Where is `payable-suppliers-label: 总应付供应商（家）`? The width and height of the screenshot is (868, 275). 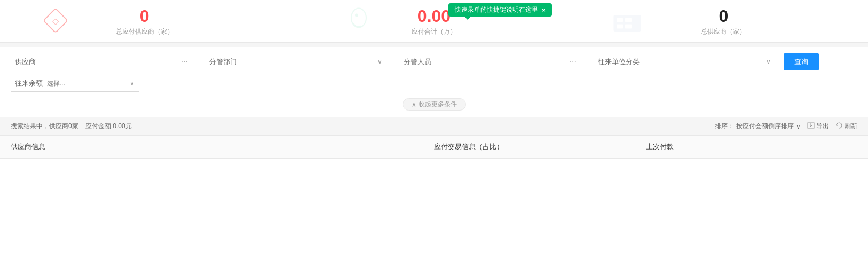 payable-suppliers-label: 总应付供应商（家） is located at coordinates (145, 32).